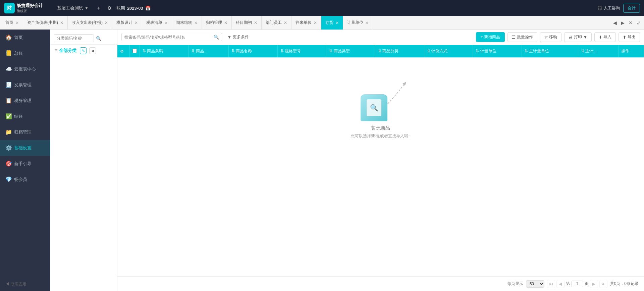  I want to click on category-search-input, so click(74, 38).